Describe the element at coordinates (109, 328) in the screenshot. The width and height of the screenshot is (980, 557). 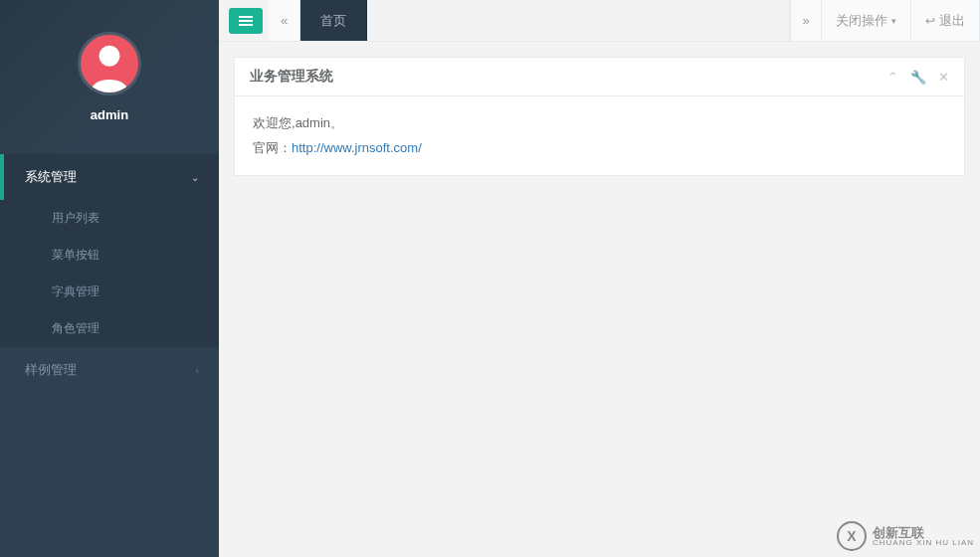
I see `sidebar-sub-roles: 角色管理` at that location.